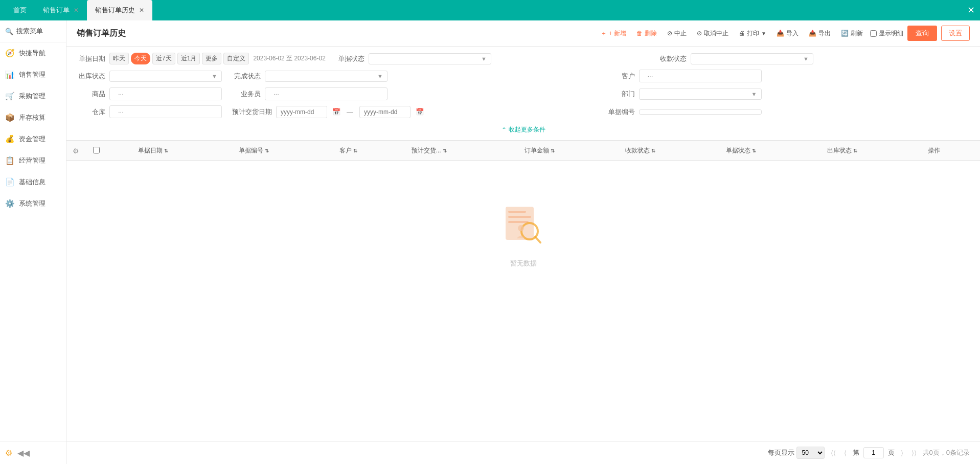 The image size is (980, 464). I want to click on table-settings-icon: ⚙, so click(76, 151).